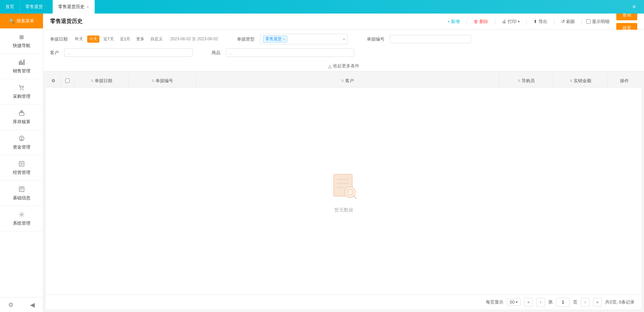 The width and height of the screenshot is (644, 312). Describe the element at coordinates (571, 81) in the screenshot. I see `th-amount-sort-icon: ⇅` at that location.